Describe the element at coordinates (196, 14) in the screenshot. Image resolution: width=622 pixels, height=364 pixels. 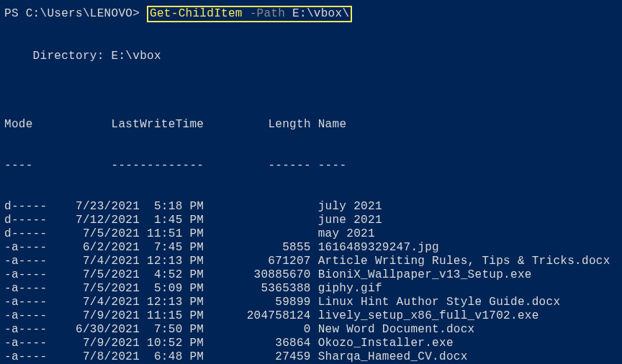
I see `command-cmdlet: Get-ChildItem` at that location.